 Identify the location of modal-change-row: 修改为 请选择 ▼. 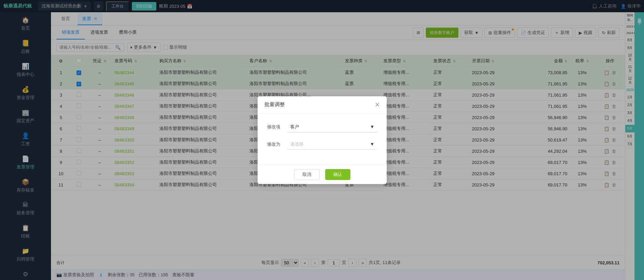
(322, 144).